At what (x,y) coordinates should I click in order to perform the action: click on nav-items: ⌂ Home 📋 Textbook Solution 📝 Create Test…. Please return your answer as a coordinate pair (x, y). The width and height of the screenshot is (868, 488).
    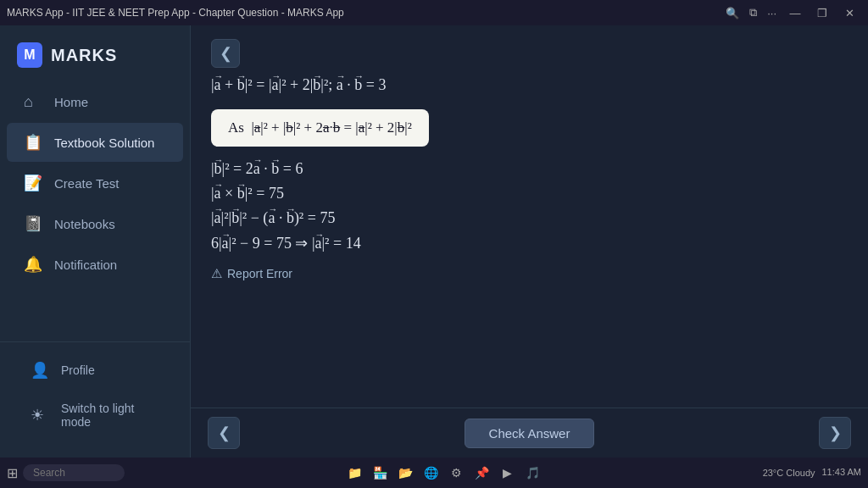
    Looking at the image, I should click on (95, 212).